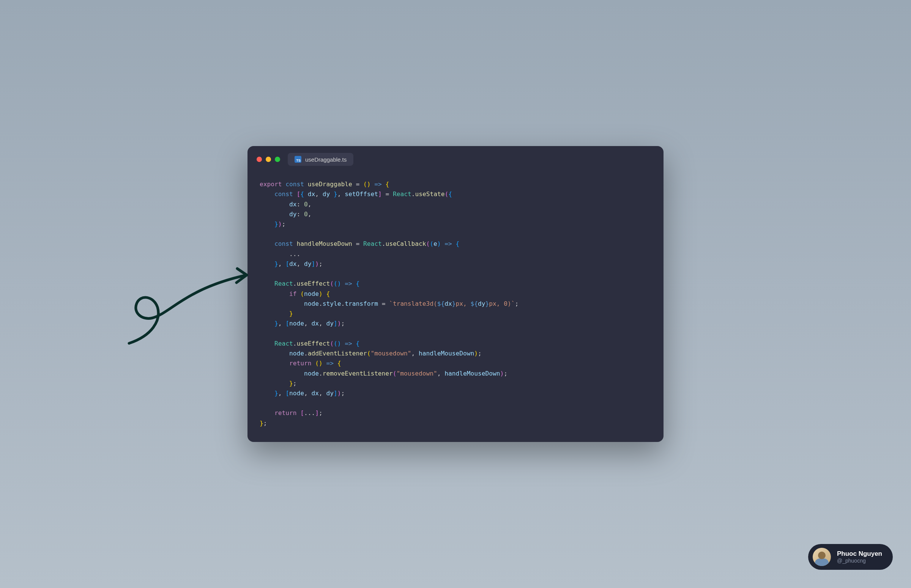 The image size is (911, 588). What do you see at coordinates (320, 159) in the screenshot?
I see `file-tab: TS useDraggable.ts` at bounding box center [320, 159].